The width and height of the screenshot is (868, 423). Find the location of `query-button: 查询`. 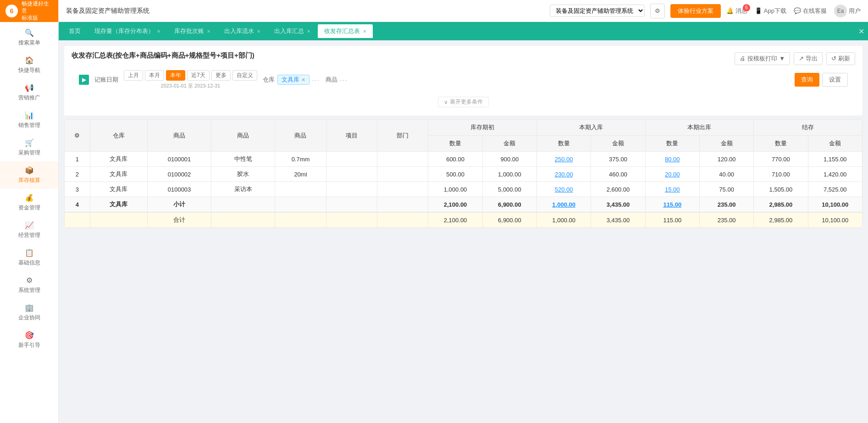

query-button: 查询 is located at coordinates (807, 80).